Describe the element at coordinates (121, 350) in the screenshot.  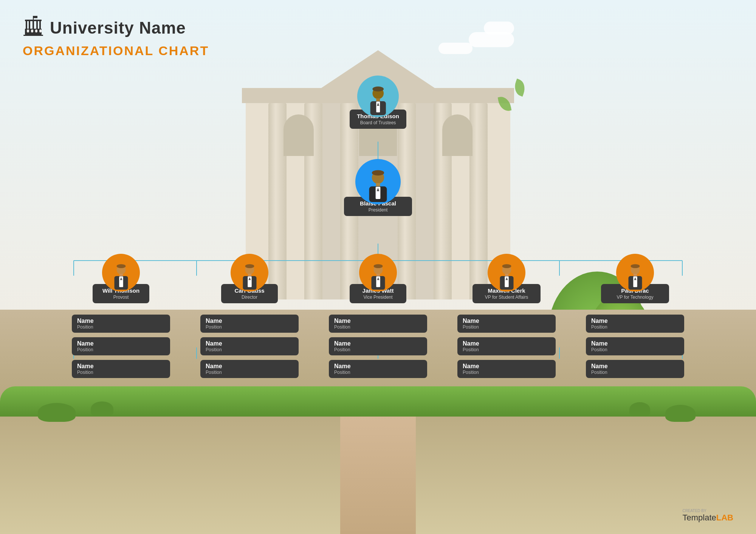
I see `sub-pos-wt-2: Position` at that location.